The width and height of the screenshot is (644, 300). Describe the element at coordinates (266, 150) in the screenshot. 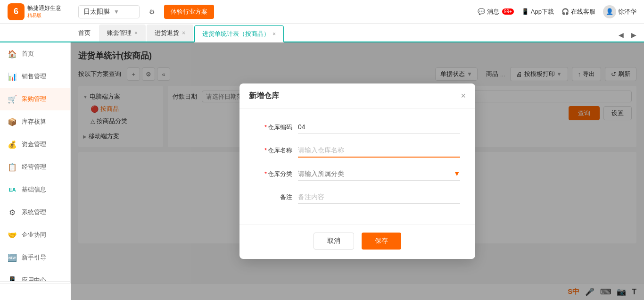

I see `required-star-2: *` at that location.